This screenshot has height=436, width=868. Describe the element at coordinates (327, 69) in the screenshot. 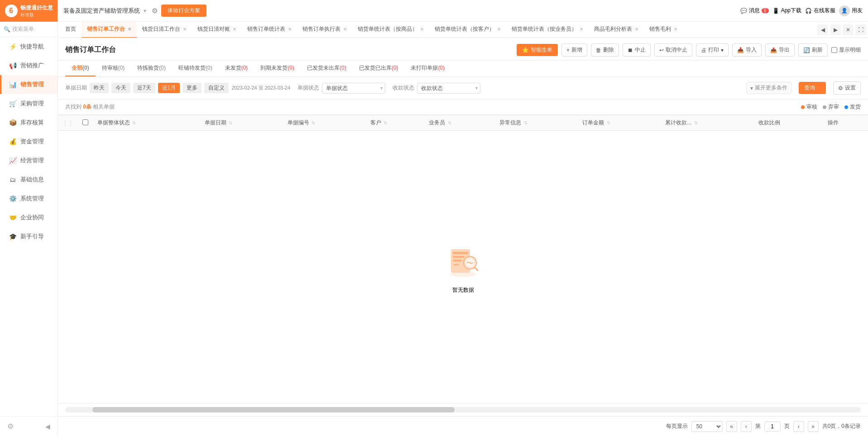

I see `sub-tab-shipped-not-out: 已发货未出库(0)` at that location.